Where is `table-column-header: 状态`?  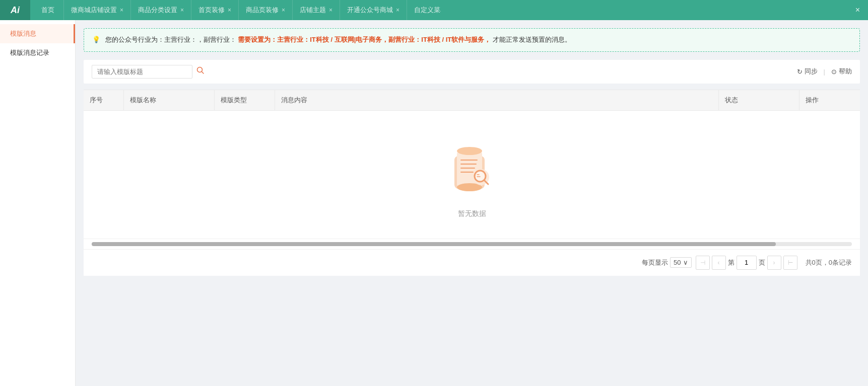 table-column-header: 状态 is located at coordinates (759, 100).